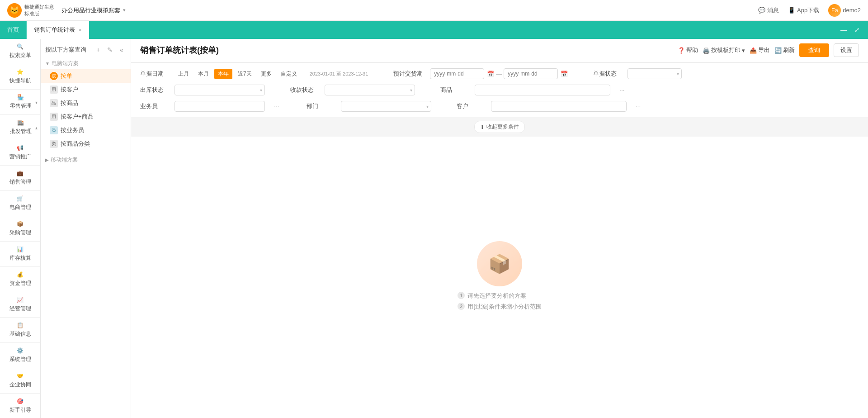 The height and width of the screenshot is (418, 868). Describe the element at coordinates (846, 50) in the screenshot. I see `settings-button: 设置` at that location.